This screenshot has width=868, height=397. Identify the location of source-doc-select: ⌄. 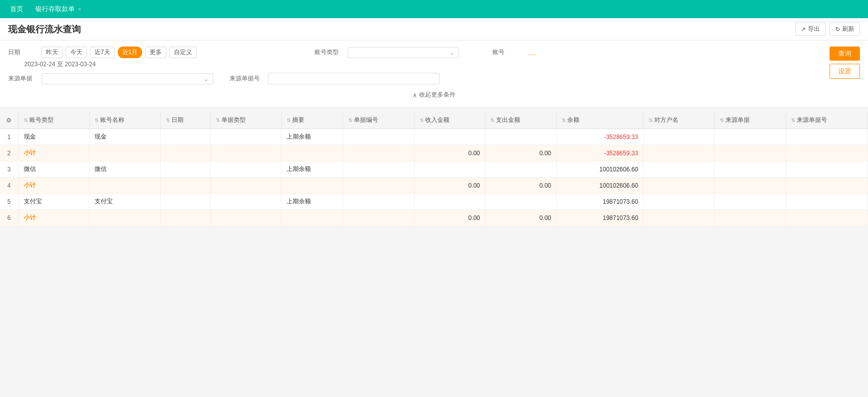
(127, 79).